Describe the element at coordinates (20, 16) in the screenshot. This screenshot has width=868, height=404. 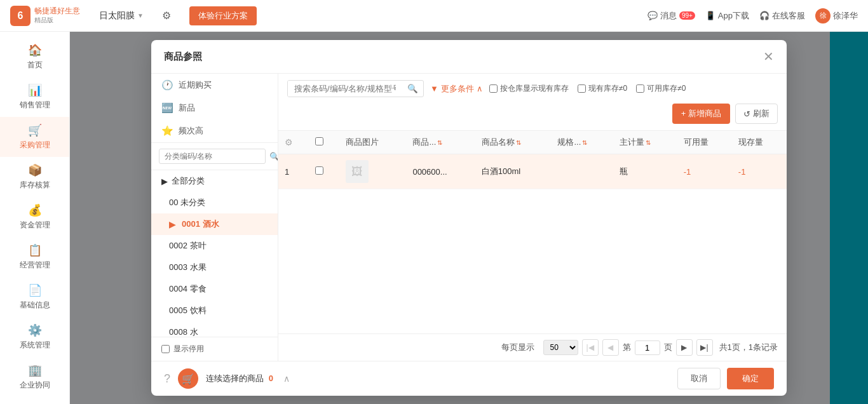
I see `logo-icon: 6` at that location.